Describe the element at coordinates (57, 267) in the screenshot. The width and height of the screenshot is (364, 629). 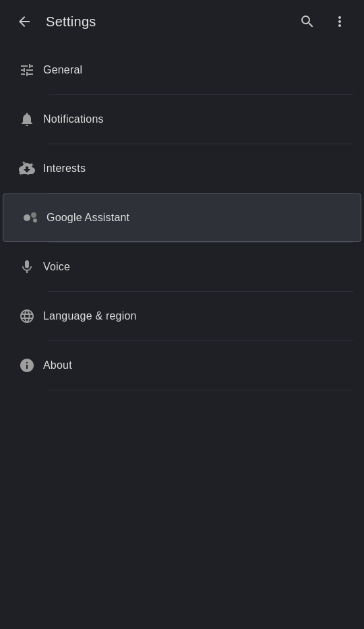
I see `voice-label: Voice` at that location.